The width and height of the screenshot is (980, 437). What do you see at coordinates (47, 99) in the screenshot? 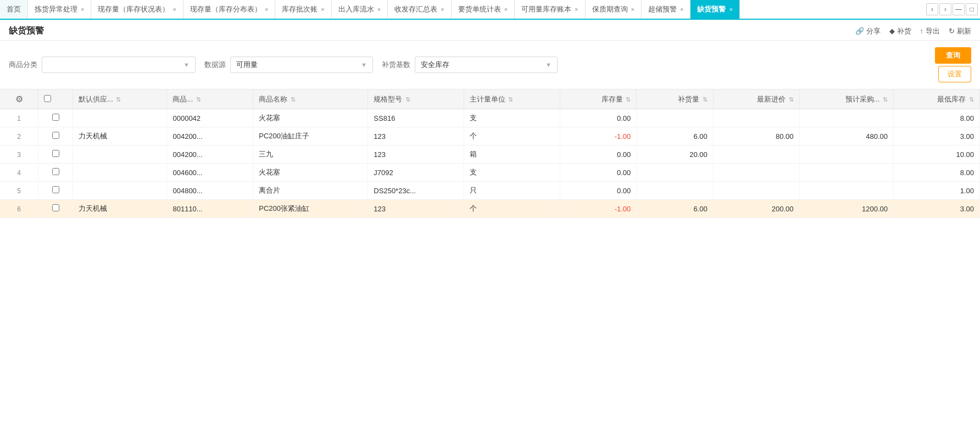
I see `select-all-checkbox` at bounding box center [47, 99].